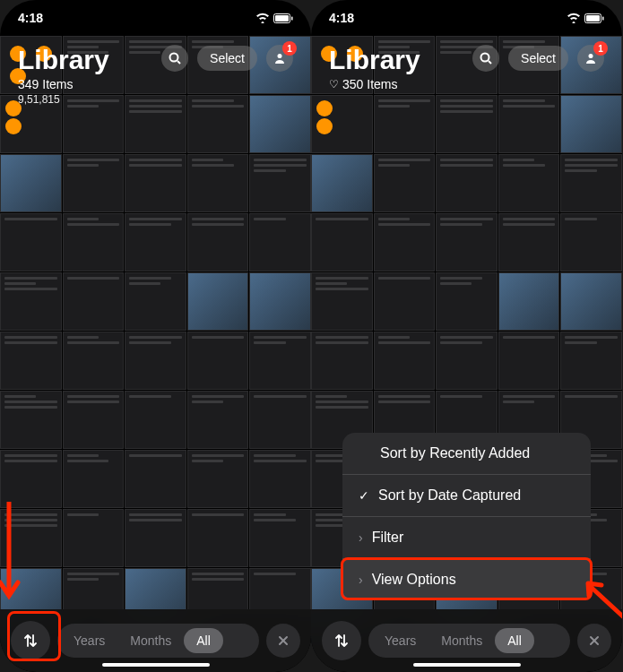 This screenshot has height=672, width=623. I want to click on sort-arrows-icon, so click(30, 641).